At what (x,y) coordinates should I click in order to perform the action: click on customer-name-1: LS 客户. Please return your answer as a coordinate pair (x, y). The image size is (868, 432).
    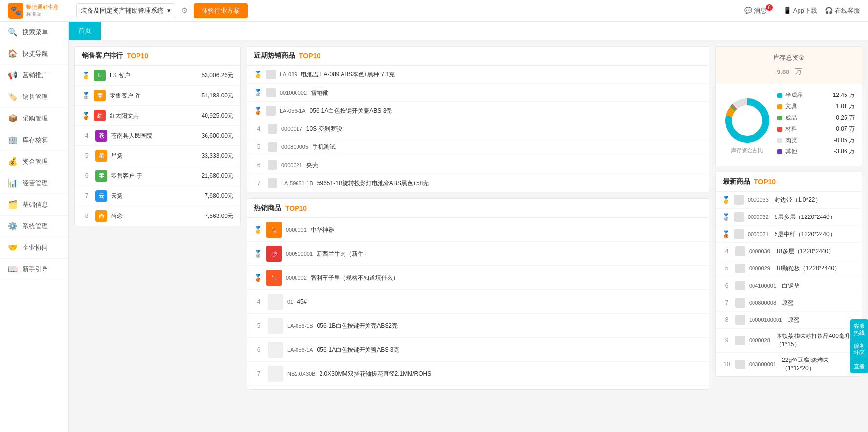
    Looking at the image, I should click on (154, 75).